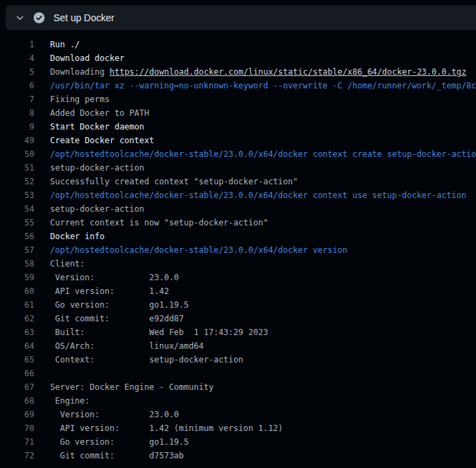 The height and width of the screenshot is (468, 476). Describe the element at coordinates (238, 45) in the screenshot. I see `log-group-header: 1▶Run ./` at that location.